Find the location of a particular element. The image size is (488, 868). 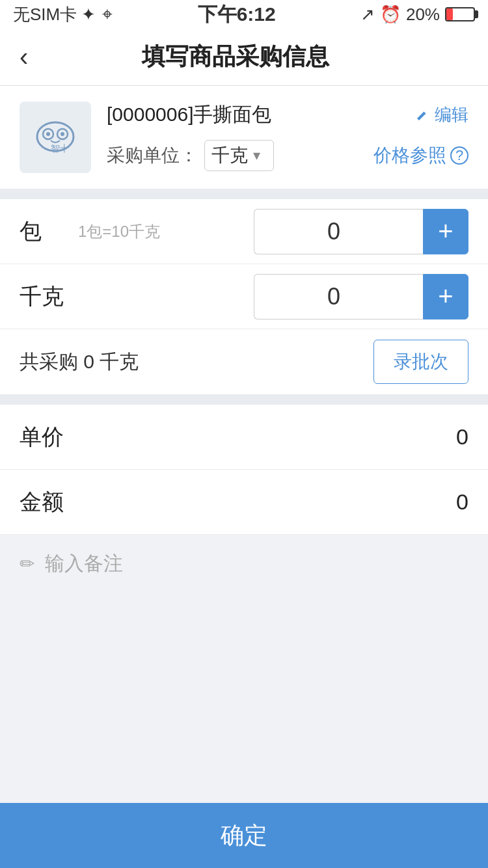

kg-input-right: + is located at coordinates (361, 297).